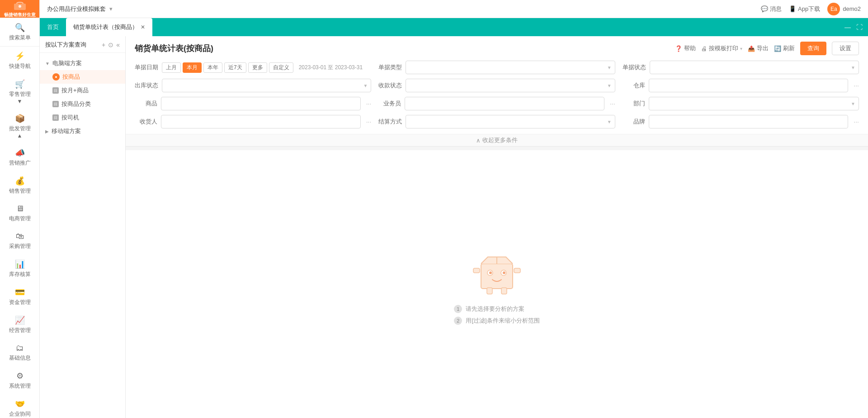 This screenshot has height=418, width=868. Describe the element at coordinates (66, 131) in the screenshot. I see `group-mobile-label: 移动端方案` at that location.